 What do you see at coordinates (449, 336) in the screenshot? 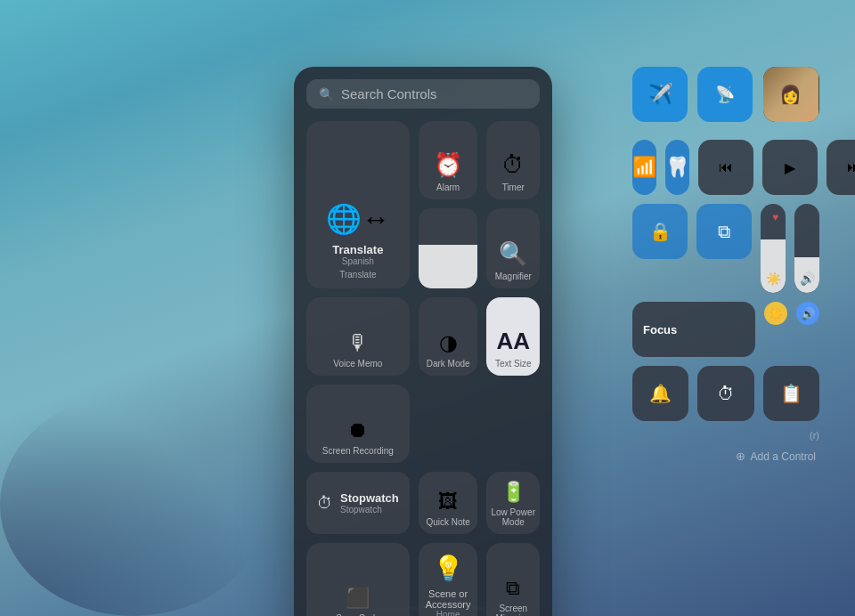
I see `dark-mode-tile: ◑ Dark Mode` at bounding box center [449, 336].